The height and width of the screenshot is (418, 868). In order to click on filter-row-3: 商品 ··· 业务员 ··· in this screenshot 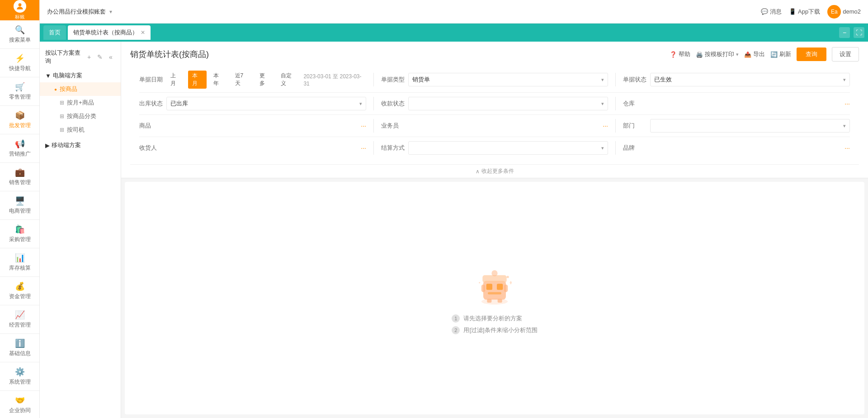, I will do `click(495, 126)`.